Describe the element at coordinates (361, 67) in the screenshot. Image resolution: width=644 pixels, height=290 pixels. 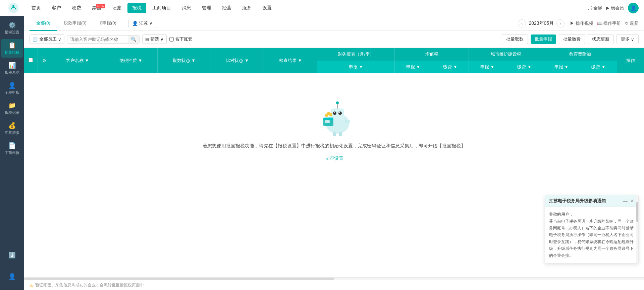
I see `sort-icon6: ▼` at that location.